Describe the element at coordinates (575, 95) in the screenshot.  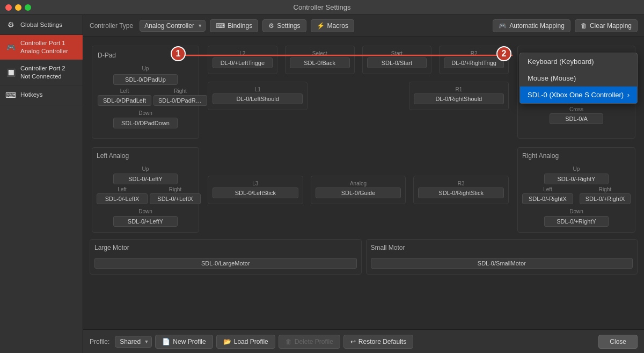
I see `dropdown-item-sdl0-label: SDL-0 (Xbox One S Controller)` at that location.